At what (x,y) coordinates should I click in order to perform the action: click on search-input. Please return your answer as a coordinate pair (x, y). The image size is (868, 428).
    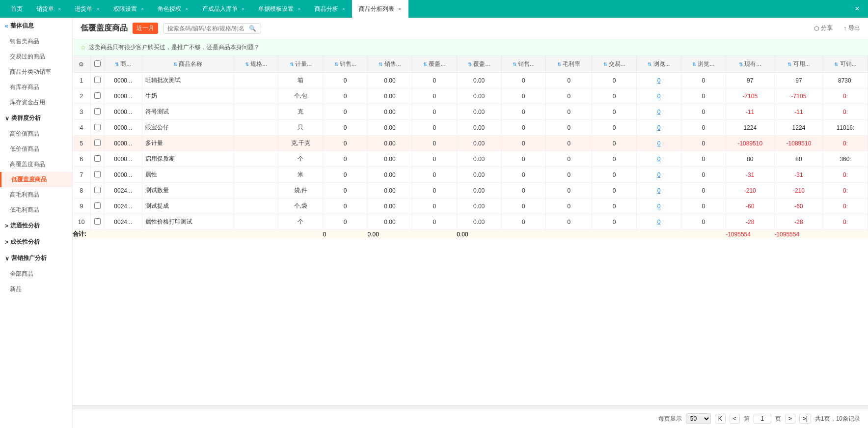
    Looking at the image, I should click on (207, 29).